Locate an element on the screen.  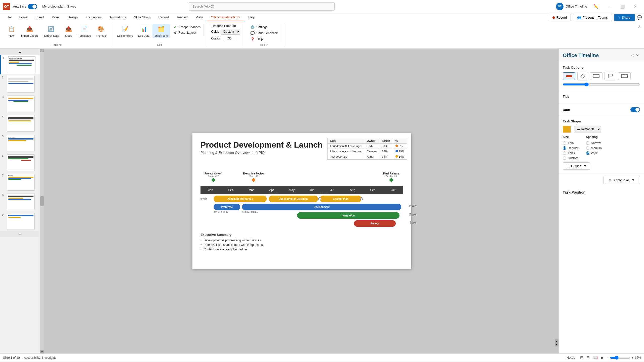
search-input is located at coordinates (262, 7).